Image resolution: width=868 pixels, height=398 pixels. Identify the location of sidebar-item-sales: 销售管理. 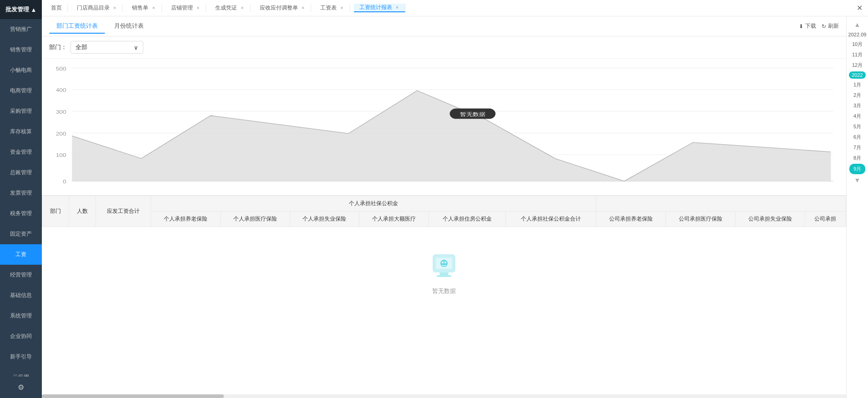
(21, 50).